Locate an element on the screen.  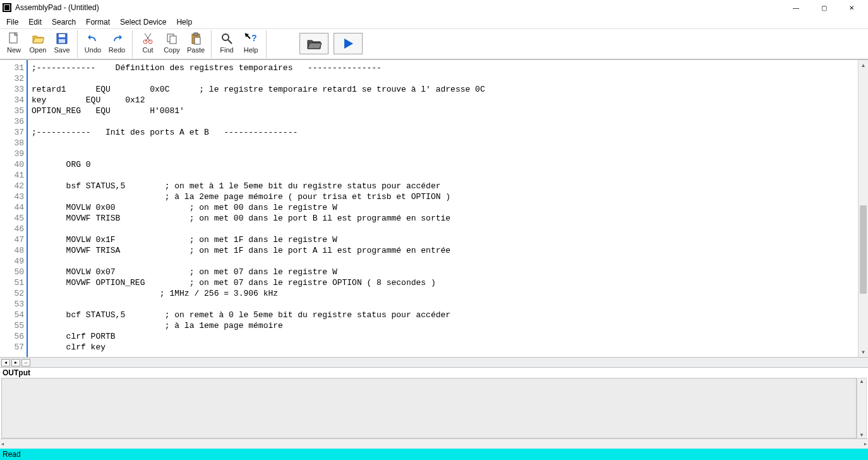
tab-minimize-button: – is located at coordinates (26, 363).